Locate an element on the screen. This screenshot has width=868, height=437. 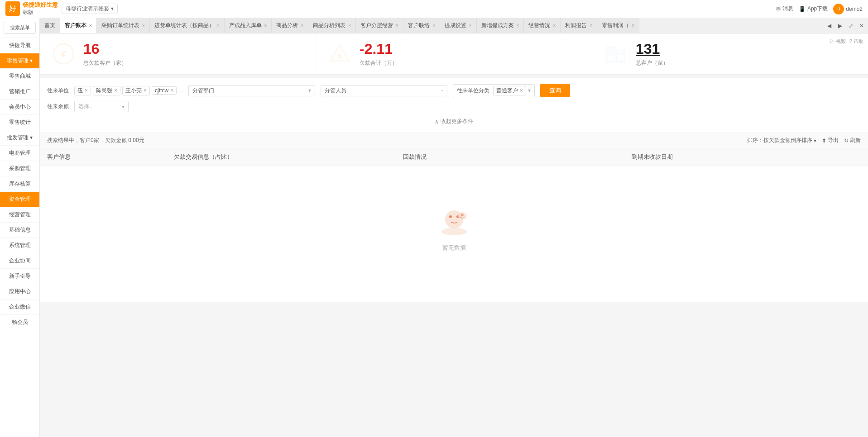
filter-row-2: 往来余额 选择... ▾ is located at coordinates (454, 107).